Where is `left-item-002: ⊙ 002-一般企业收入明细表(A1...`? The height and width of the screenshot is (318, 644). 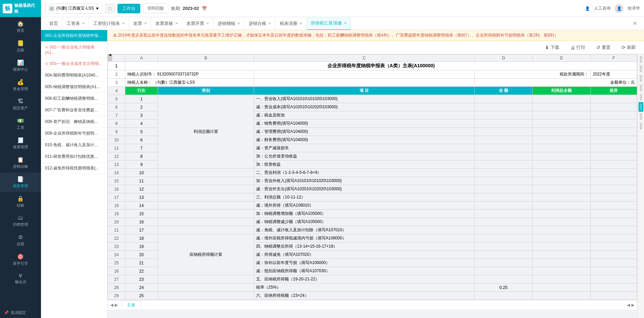 left-item-002: ⊙ 002-一般企业收入明细表(A1... is located at coordinates (74, 50).